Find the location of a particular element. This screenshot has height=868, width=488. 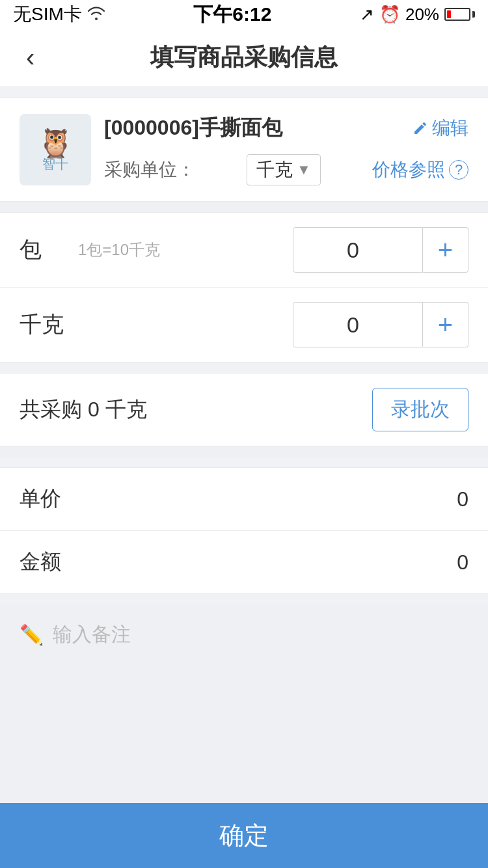

status-left: 无SIM卡 is located at coordinates (59, 14).